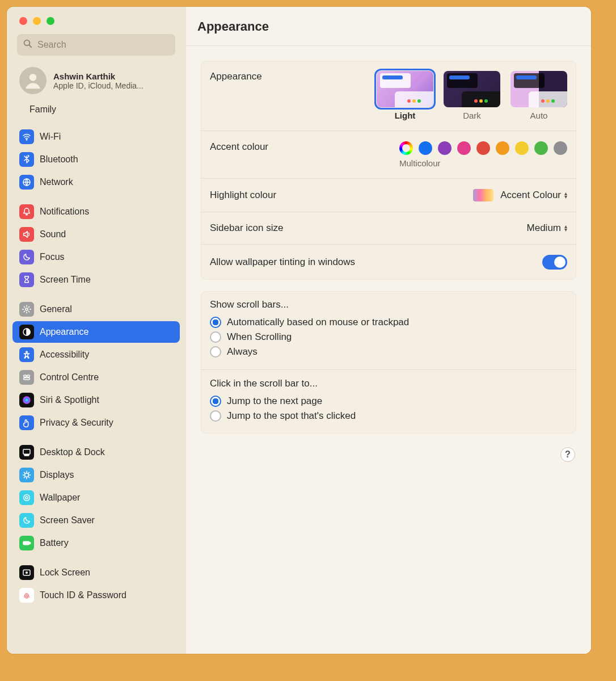  I want to click on chevron-updown-icon: ▴▾, so click(566, 228).